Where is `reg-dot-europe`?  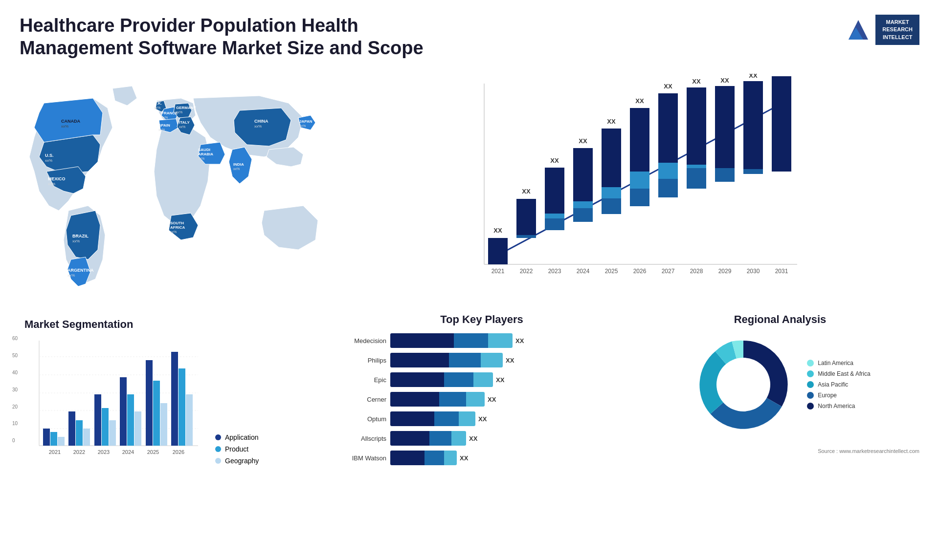 reg-dot-europe is located at coordinates (810, 395).